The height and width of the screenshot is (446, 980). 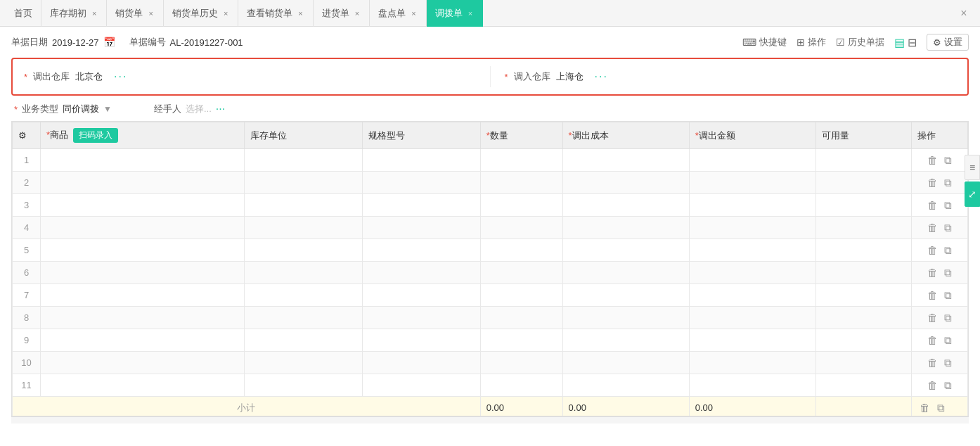 What do you see at coordinates (89, 77) in the screenshot?
I see `warehouse-out-value: 北京仓` at bounding box center [89, 77].